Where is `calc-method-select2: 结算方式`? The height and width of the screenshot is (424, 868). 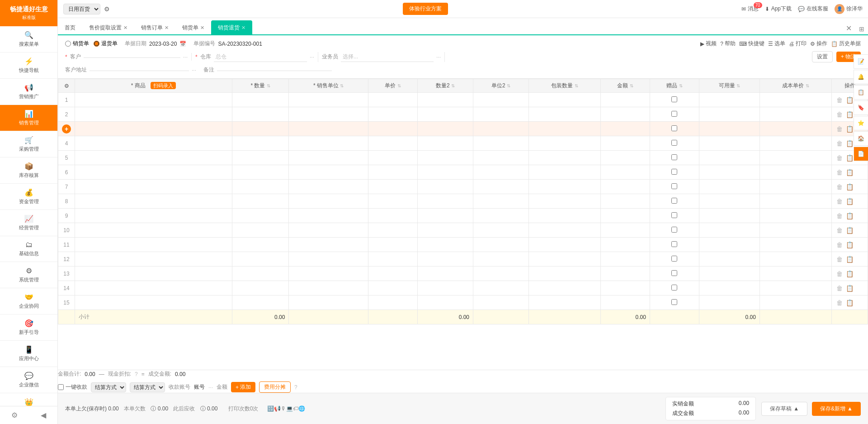 calc-method-select2: 结算方式 is located at coordinates (147, 387).